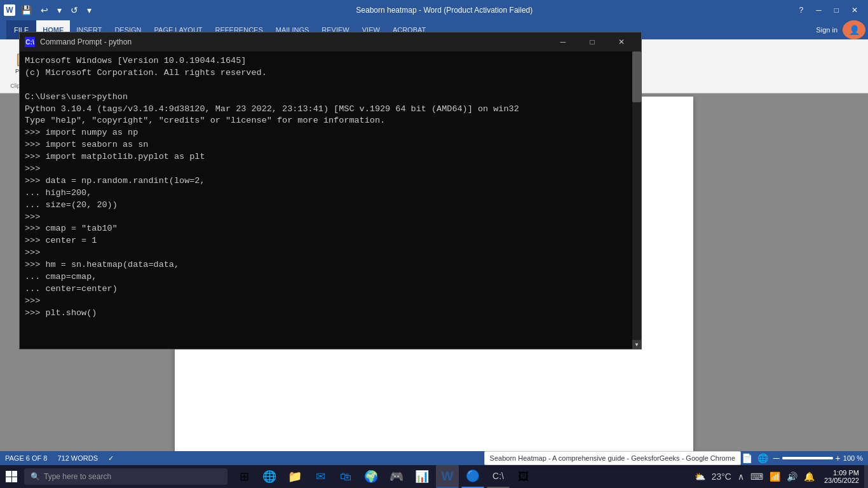  I want to click on cmd-line-19: ... center=center), so click(330, 290).